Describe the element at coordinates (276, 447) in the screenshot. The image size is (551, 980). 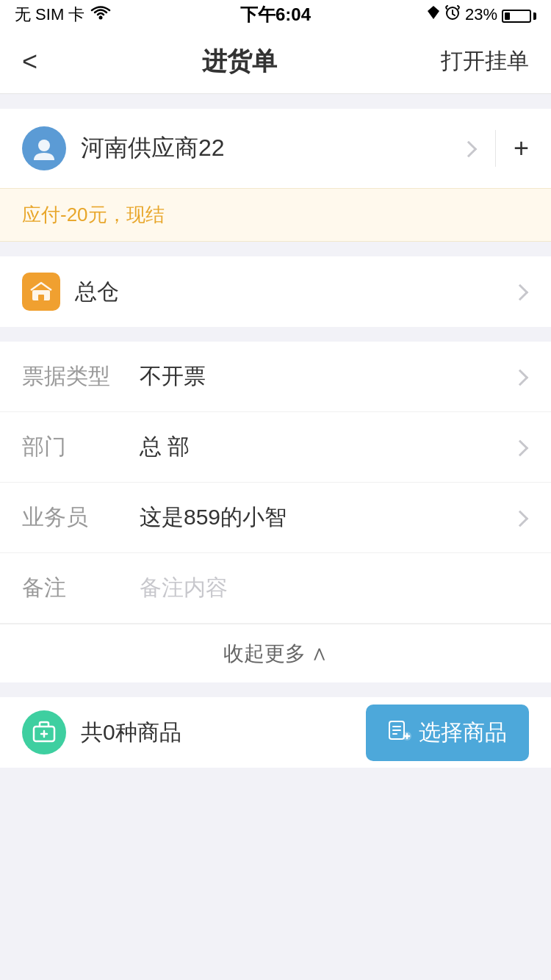
I see `department-row: 部门 总 部` at that location.